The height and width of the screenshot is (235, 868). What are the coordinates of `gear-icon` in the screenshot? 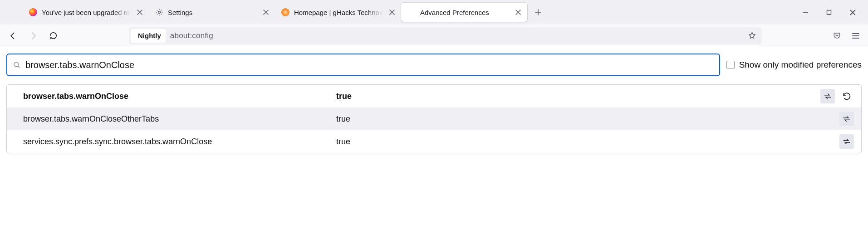 It's located at (159, 12).